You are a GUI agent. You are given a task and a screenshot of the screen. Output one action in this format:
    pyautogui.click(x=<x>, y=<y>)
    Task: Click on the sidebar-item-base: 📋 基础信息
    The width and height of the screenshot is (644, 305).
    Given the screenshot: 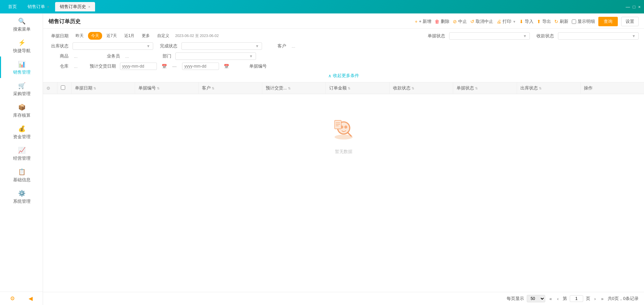 What is the action you would take?
    pyautogui.click(x=22, y=175)
    